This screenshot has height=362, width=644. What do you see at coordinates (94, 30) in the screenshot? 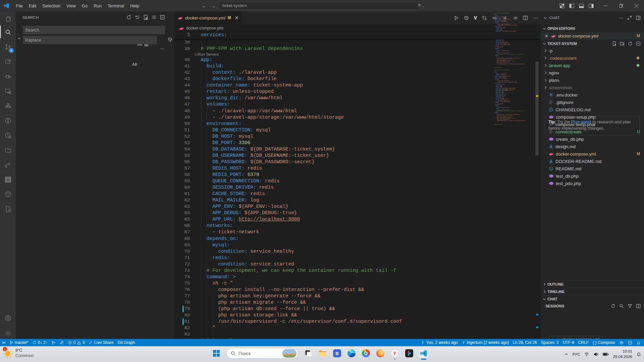
I see `search-input: Search Aa ab .*` at bounding box center [94, 30].